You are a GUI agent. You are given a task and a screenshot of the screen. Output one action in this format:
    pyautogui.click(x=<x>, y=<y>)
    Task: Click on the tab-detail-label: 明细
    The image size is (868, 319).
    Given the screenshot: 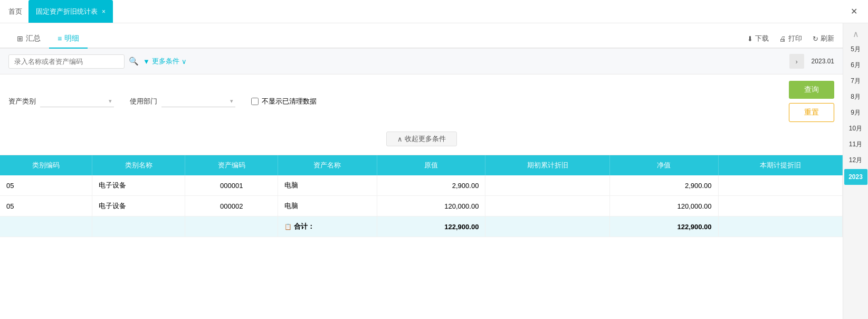 What is the action you would take?
    pyautogui.click(x=72, y=39)
    